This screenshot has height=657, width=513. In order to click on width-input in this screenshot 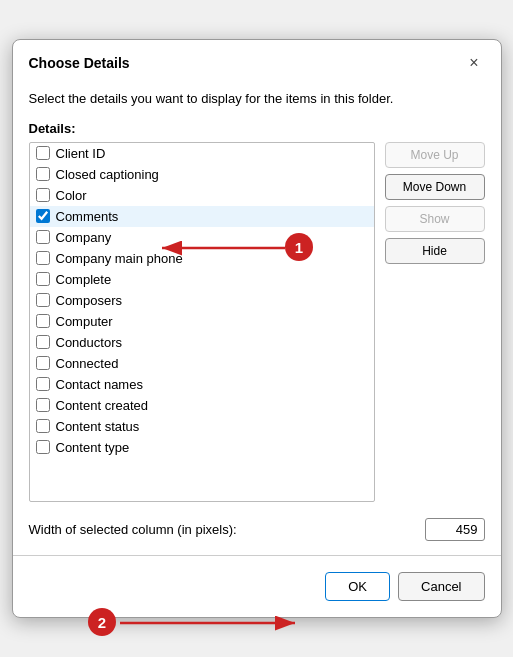, I will do `click(455, 530)`.